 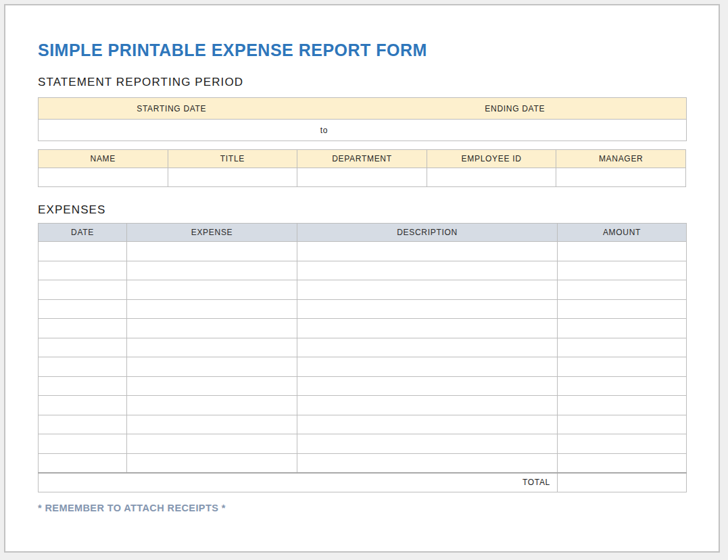 I want to click on column-header-manager: MANAGER, so click(x=621, y=159).